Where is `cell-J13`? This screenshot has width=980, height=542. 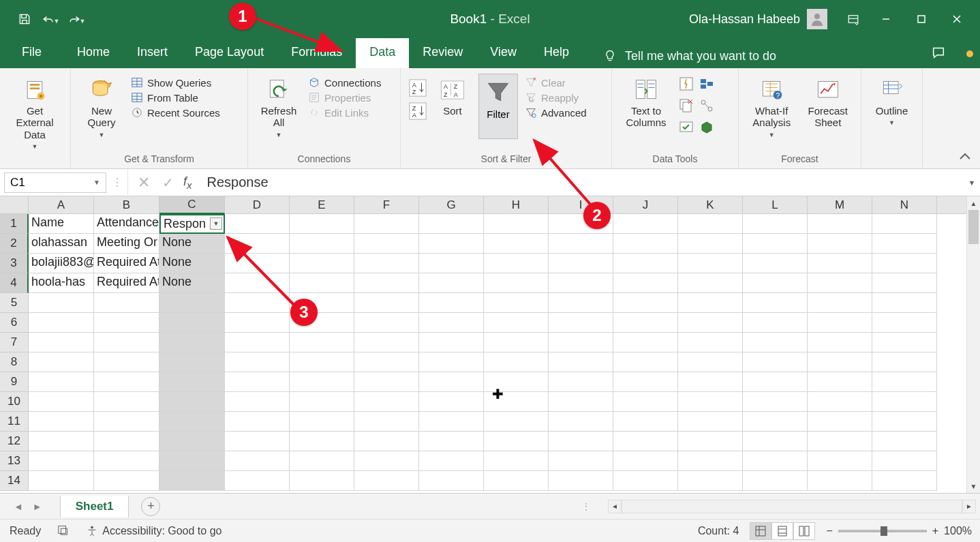
cell-J13 is located at coordinates (646, 461).